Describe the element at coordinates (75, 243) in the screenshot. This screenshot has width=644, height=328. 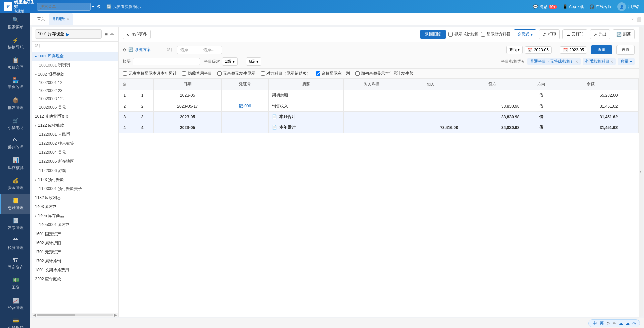
I see `tree-item-1602: 1602 累计折旧` at that location.